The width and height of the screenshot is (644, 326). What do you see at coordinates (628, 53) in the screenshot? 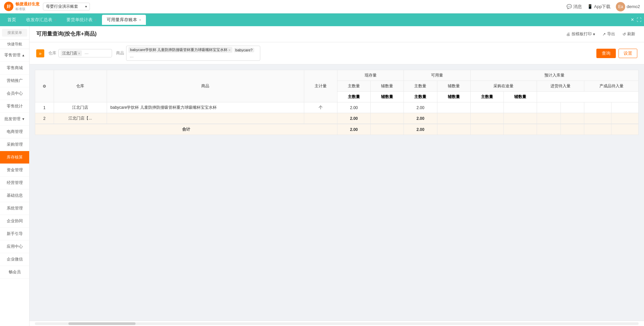
I see `settings-button: 设置` at bounding box center [628, 53].